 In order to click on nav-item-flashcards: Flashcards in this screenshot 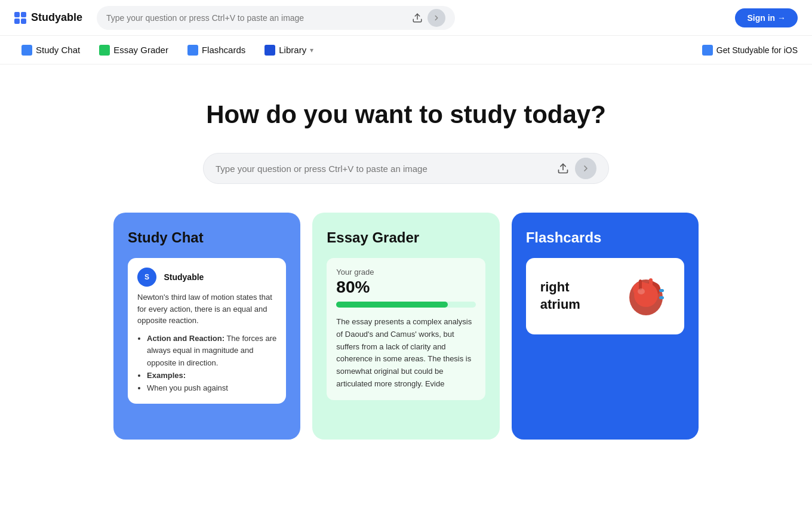, I will do `click(216, 50)`.